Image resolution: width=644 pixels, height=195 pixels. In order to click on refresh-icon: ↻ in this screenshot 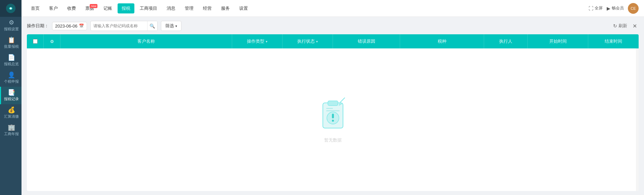, I will do `click(615, 26)`.